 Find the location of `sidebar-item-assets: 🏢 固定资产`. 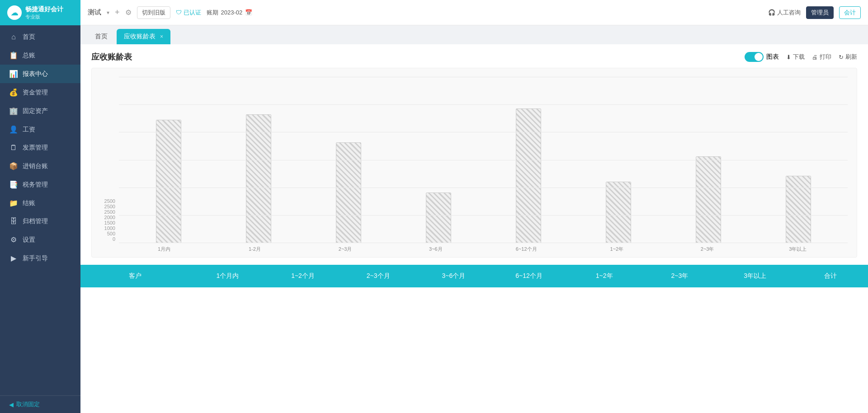

sidebar-item-assets: 🏢 固定资产 is located at coordinates (40, 111).